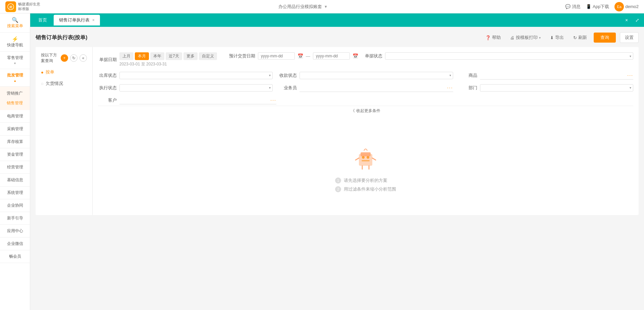 Image resolution: width=644 pixels, height=310 pixels. What do you see at coordinates (50, 58) in the screenshot?
I see `left-panel-title: 按以下方案查询` at bounding box center [50, 58].